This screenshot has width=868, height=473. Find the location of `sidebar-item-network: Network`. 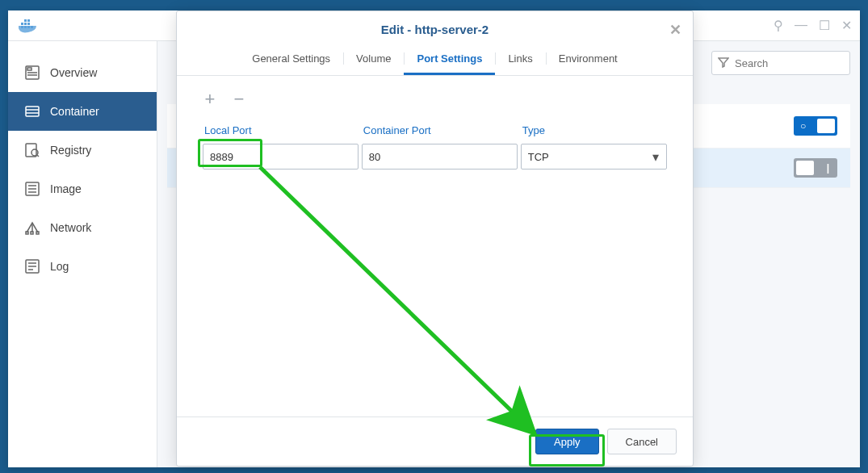

sidebar-item-network: Network is located at coordinates (82, 228).